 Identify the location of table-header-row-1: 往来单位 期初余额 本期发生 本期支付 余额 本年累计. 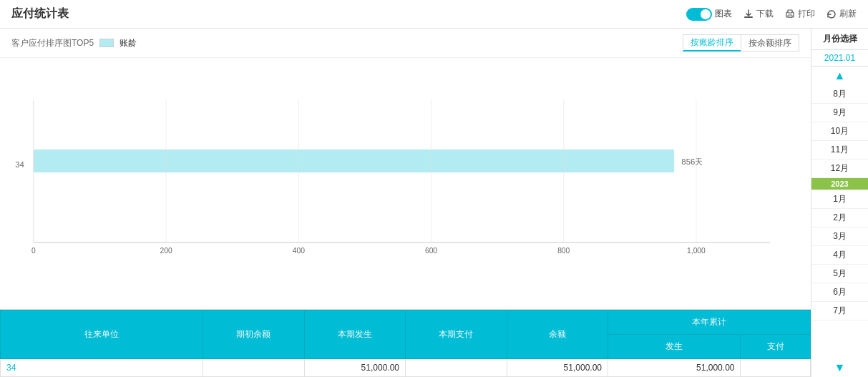
(406, 323).